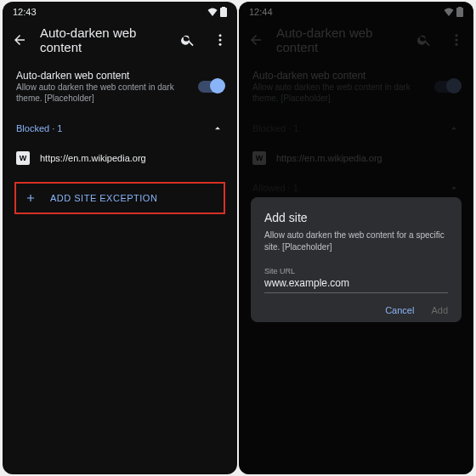 Image resolution: width=476 pixels, height=476 pixels. I want to click on dialog-subtitle: Allow auto darken the web content for a …, so click(356, 241).